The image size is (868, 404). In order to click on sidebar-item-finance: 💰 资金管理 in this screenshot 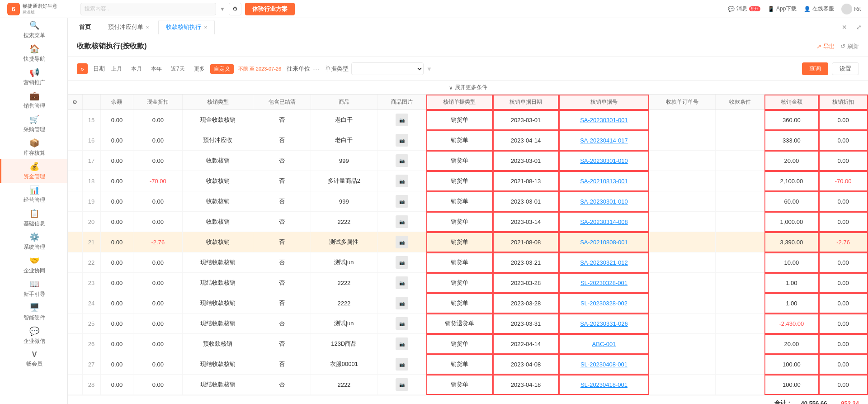, I will do `click(33, 171)`.